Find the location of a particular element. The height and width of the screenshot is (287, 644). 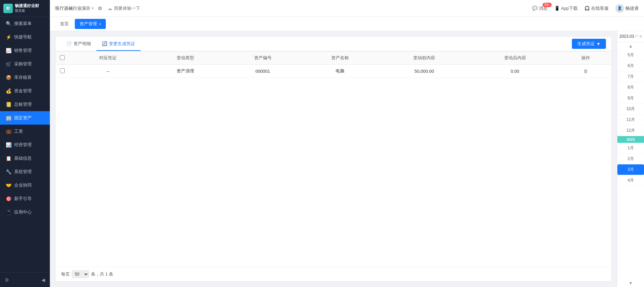

phone-icon: 📱 is located at coordinates (557, 8).